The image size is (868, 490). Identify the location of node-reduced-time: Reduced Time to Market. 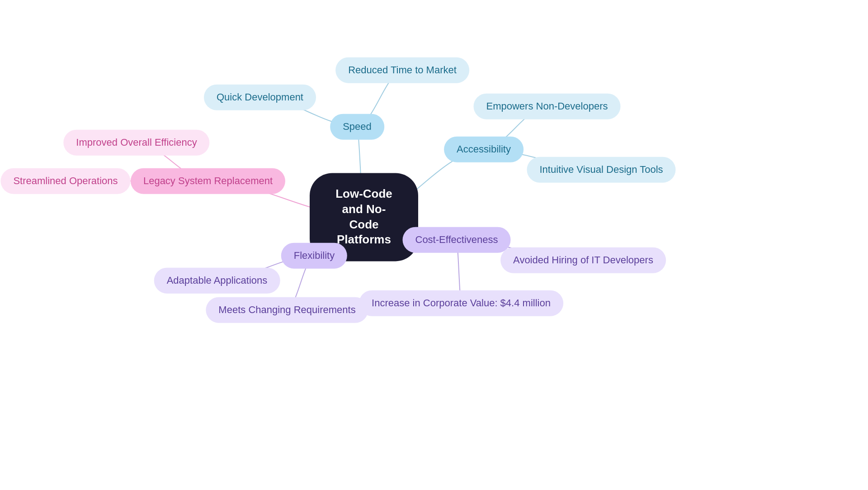
(402, 71).